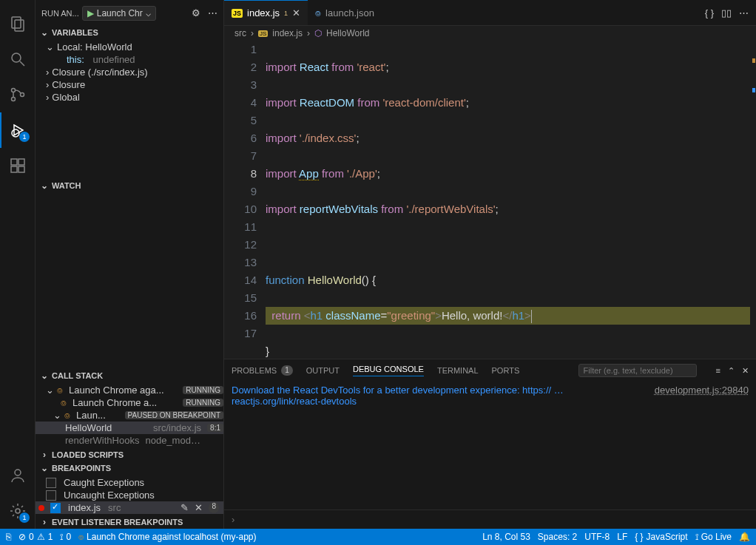 The width and height of the screenshot is (756, 545). What do you see at coordinates (718, 371) in the screenshot?
I see `filter-settings-icon: ≡` at bounding box center [718, 371].